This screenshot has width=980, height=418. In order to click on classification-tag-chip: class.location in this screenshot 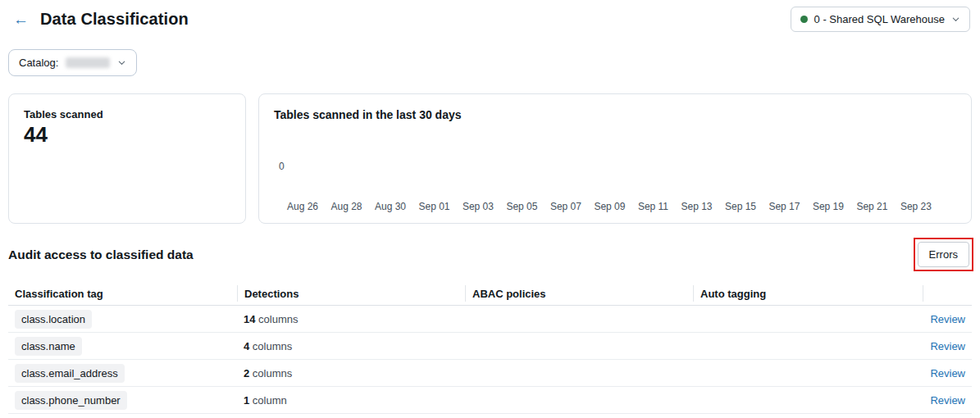, I will do `click(53, 320)`.